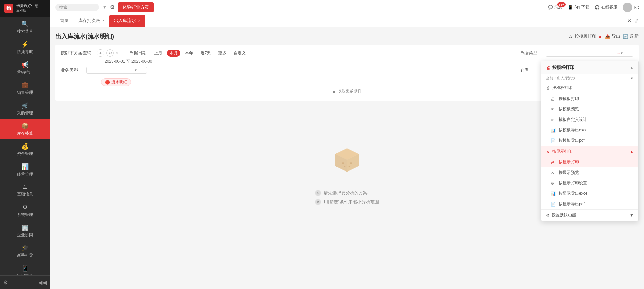 The image size is (644, 289). Describe the element at coordinates (553, 173) in the screenshot. I see `display-preview-icon: 👁` at that location.